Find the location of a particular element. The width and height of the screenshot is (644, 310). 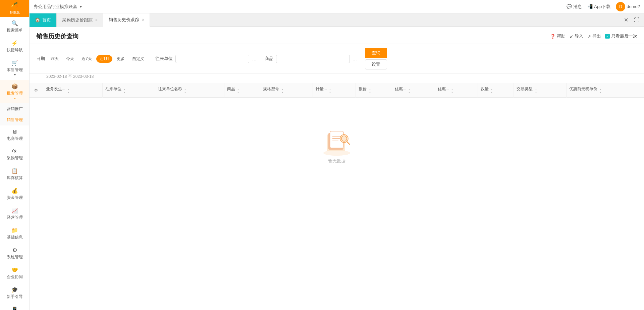

only-last-checkbox-wrapper: 只看最后一次 is located at coordinates (621, 36).